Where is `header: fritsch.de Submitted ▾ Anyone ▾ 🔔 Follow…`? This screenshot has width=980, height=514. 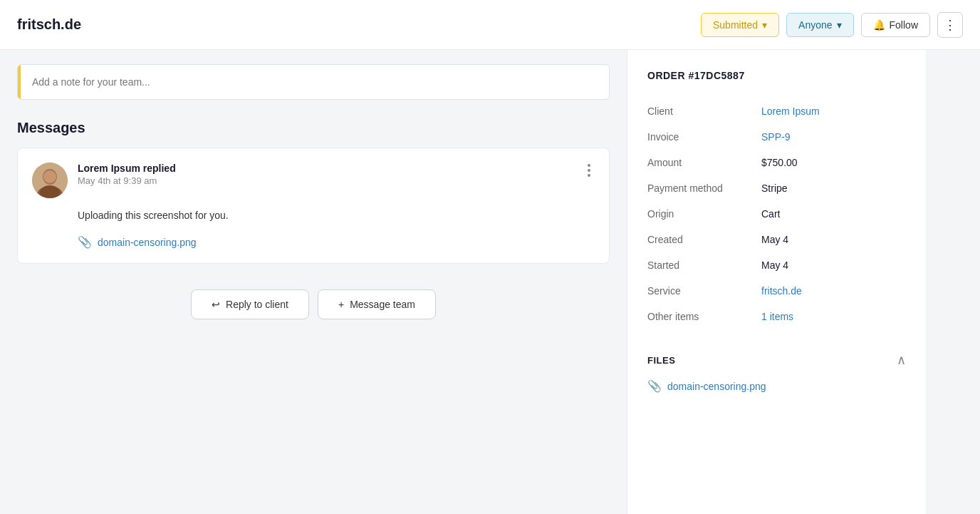 header: fritsch.de Submitted ▾ Anyone ▾ 🔔 Follow… is located at coordinates (490, 25).